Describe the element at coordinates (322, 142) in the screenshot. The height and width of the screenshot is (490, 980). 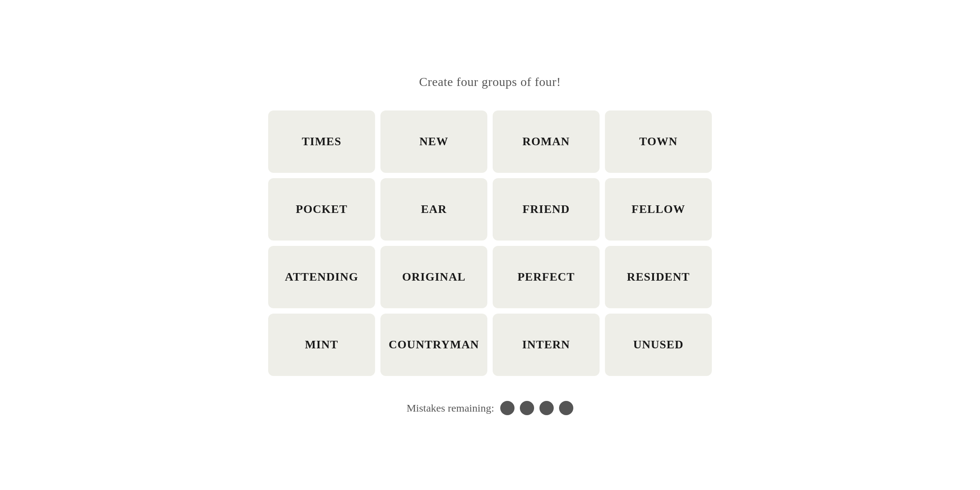
I see `tile-times: TIMES` at that location.